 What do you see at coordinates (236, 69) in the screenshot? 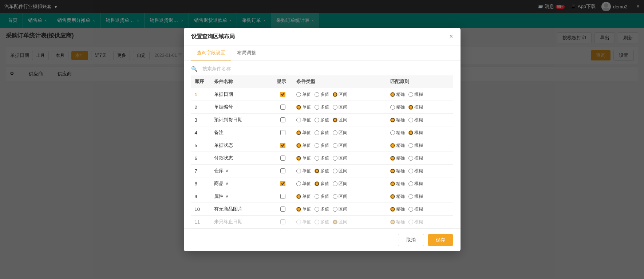
I see `search-input` at bounding box center [236, 69].